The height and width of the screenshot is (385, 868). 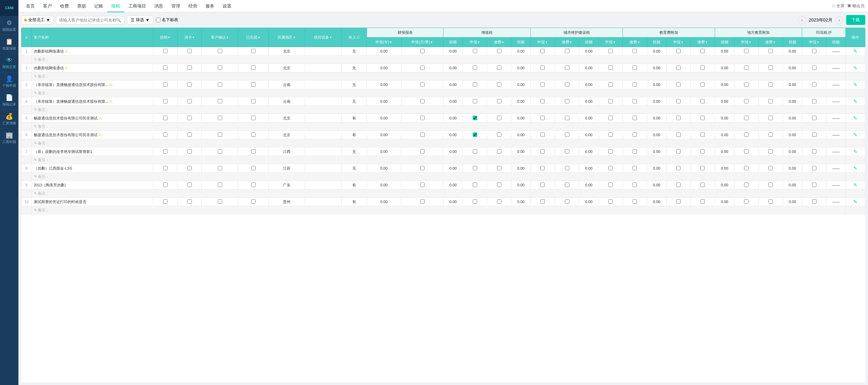 What do you see at coordinates (724, 42) in the screenshot?
I see `th-df-shenbao: 税额` at bounding box center [724, 42].